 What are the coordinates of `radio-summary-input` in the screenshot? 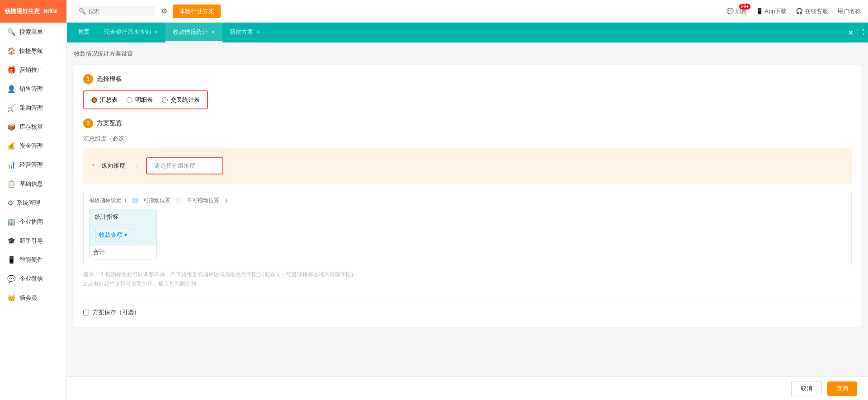 It's located at (94, 100).